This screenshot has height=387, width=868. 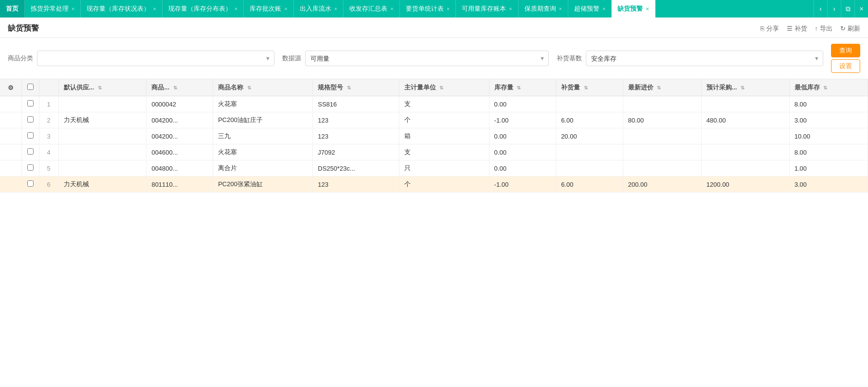 What do you see at coordinates (13, 9) in the screenshot?
I see `nav-tab-home: 首页` at bounding box center [13, 9].